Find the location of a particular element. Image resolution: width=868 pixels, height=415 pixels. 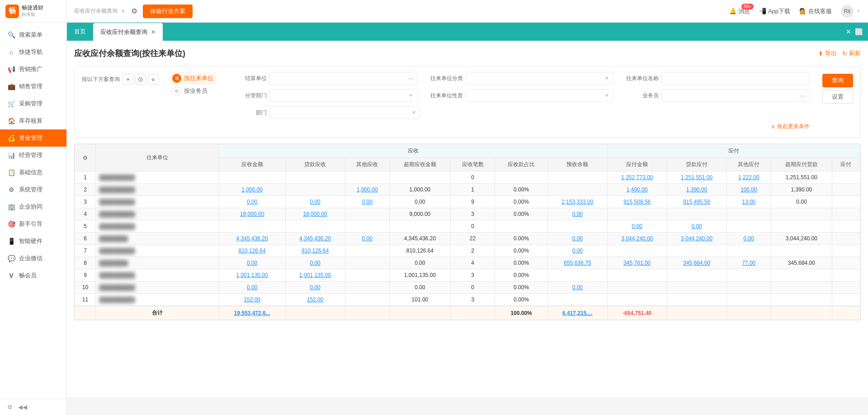

scheme-by-salesman: ⊙ 按业务员 is located at coordinates (193, 91).